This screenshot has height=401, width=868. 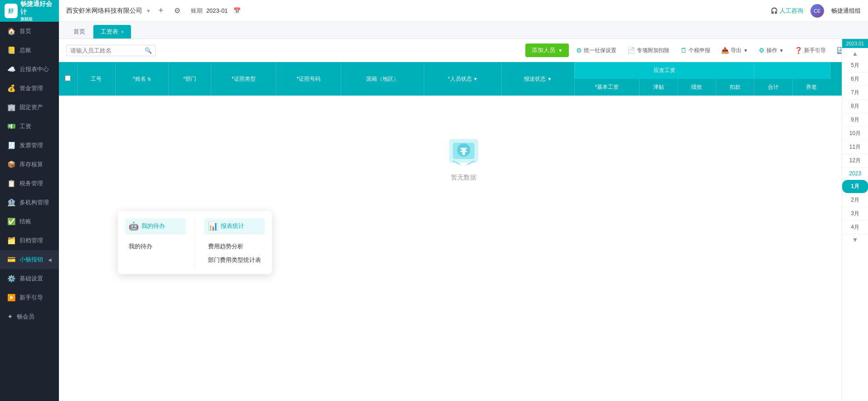 I want to click on sidebar-label-inventory: 库存核算, so click(x=31, y=164).